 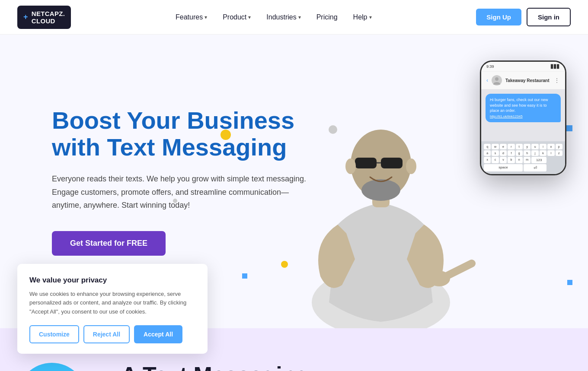 What do you see at coordinates (519, 147) in the screenshot?
I see `key: t` at bounding box center [519, 147].